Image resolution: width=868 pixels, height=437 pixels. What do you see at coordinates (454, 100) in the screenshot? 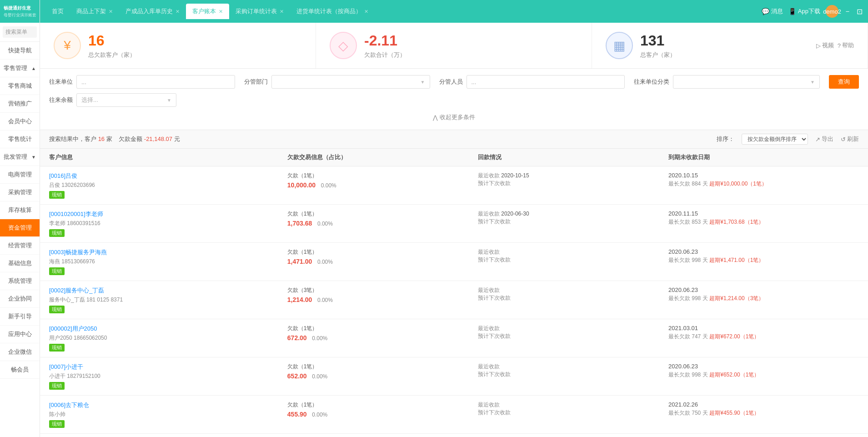
I see `filter-row-2: 往来余额 选择... ▼` at bounding box center [454, 100].